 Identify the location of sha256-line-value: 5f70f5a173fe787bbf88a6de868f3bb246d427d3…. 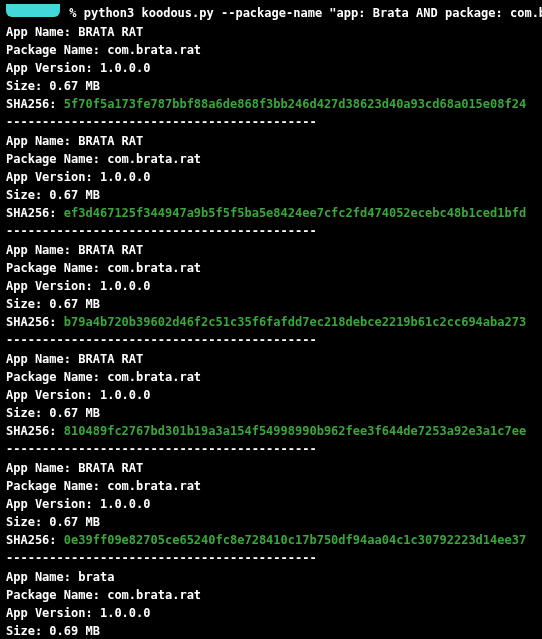
(295, 104).